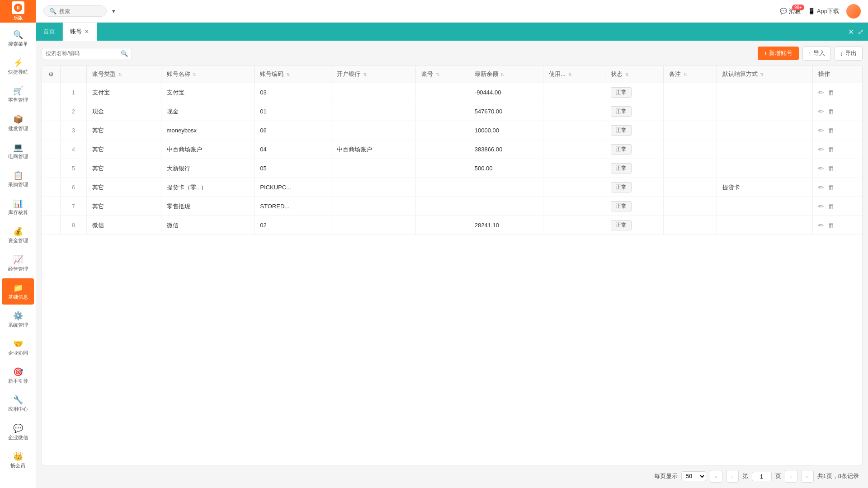 This screenshot has height=488, width=868. Describe the element at coordinates (18, 255) in the screenshot. I see `sidebar-menu: 🔍搜索菜单⚡快捷导航🛒零售管理📦批发管理💻电商管理📋采购管理📊库存核算💰资金管理…` at that location.